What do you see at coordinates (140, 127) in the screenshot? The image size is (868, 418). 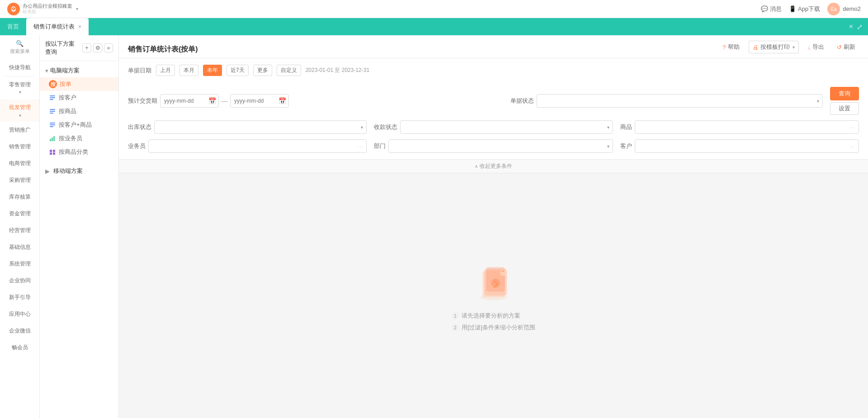 I see `ship-status-label: 出库状态` at bounding box center [140, 127].